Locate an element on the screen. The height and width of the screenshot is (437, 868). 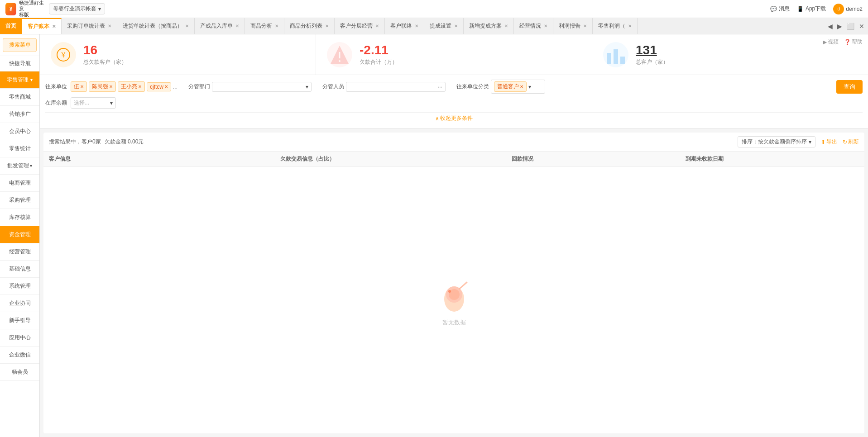
search-menu-button: 搜索菜单 is located at coordinates (20, 45).